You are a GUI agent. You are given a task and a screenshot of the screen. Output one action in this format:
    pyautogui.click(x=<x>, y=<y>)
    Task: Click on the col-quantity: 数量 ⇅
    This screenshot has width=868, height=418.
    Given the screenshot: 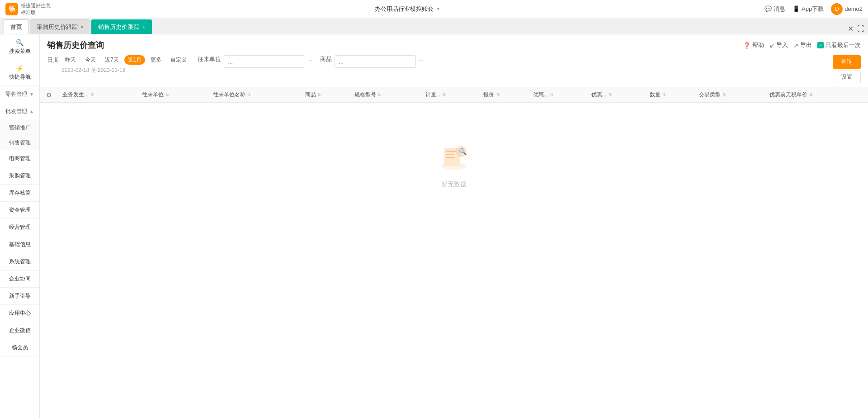 What is the action you would take?
    pyautogui.click(x=670, y=95)
    